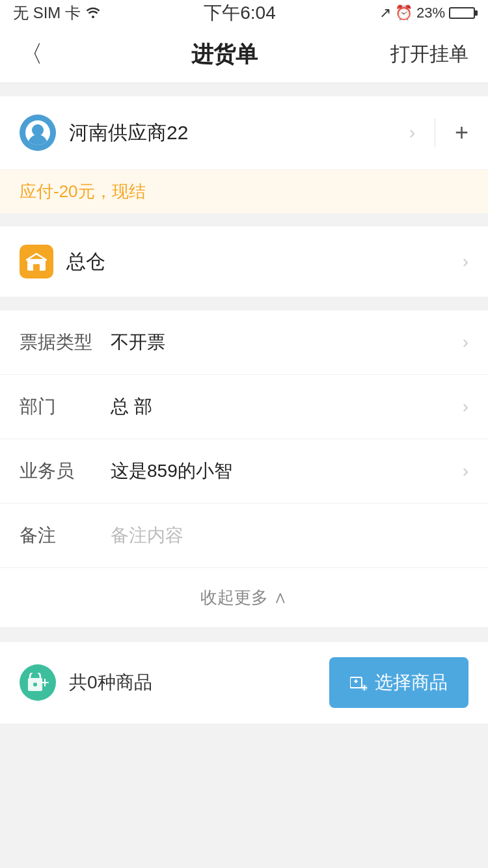 The image size is (488, 868). Describe the element at coordinates (65, 536) in the screenshot. I see `remark-label: 备注` at that location.